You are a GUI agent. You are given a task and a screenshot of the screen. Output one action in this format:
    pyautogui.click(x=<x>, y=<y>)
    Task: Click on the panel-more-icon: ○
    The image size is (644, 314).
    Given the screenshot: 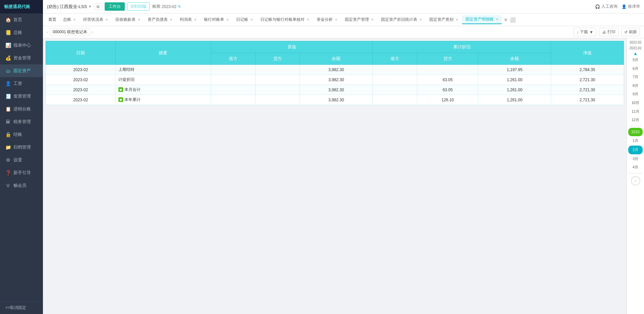 What is the action you would take?
    pyautogui.click(x=636, y=181)
    